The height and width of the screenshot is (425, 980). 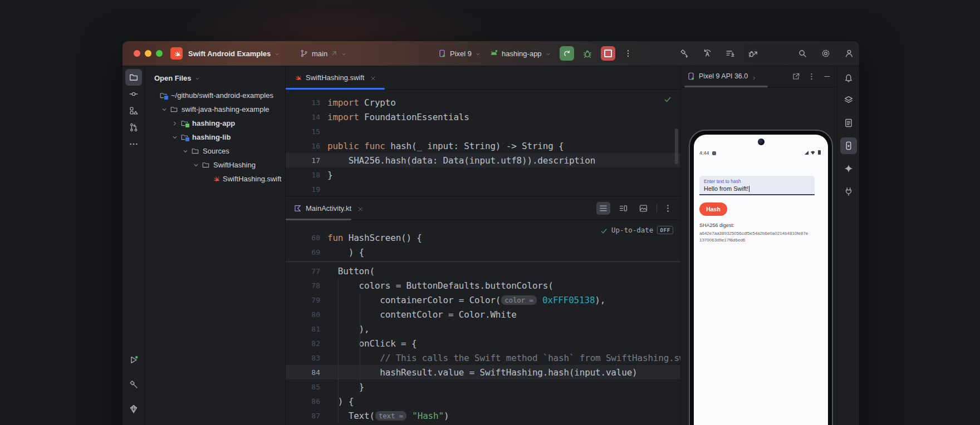 What do you see at coordinates (483, 372) in the screenshot?
I see `code-line: 84 hashResult.value = SwiftHashing.hash(…` at bounding box center [483, 372].